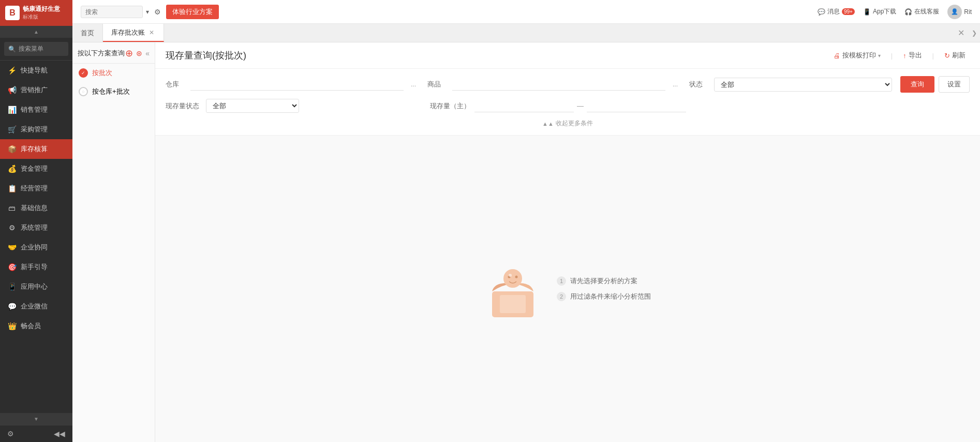 The image size is (980, 442). Describe the element at coordinates (36, 49) in the screenshot. I see `sidebar-search: 🔍 搜索菜单` at that location.